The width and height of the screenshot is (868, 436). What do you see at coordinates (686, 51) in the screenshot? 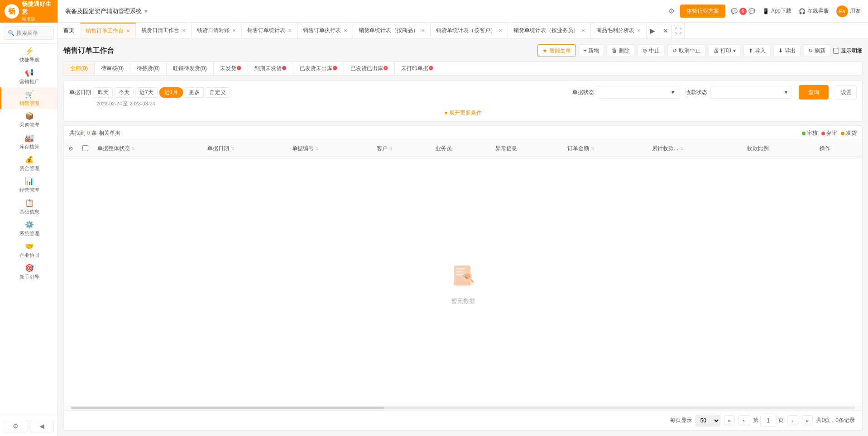
I see `cancel-stop-btn: ↺ 取消中止` at bounding box center [686, 51].